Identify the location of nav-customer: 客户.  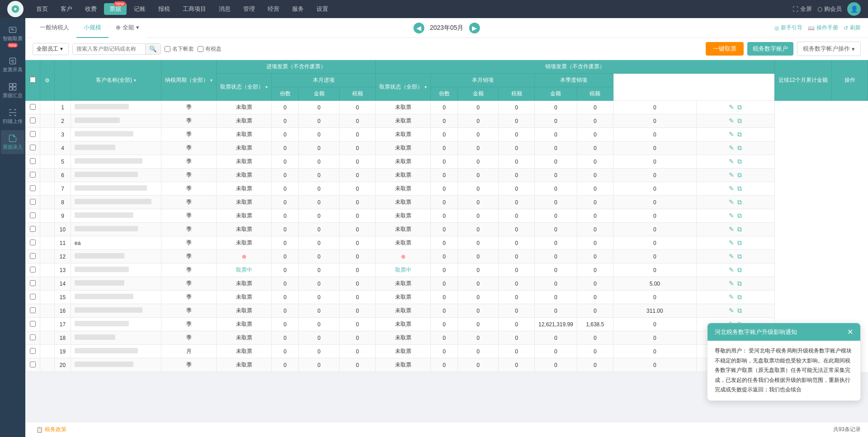
(66, 9).